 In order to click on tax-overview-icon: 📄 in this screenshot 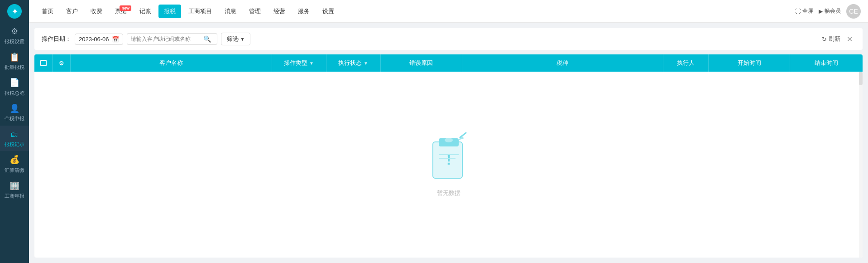, I will do `click(14, 83)`.